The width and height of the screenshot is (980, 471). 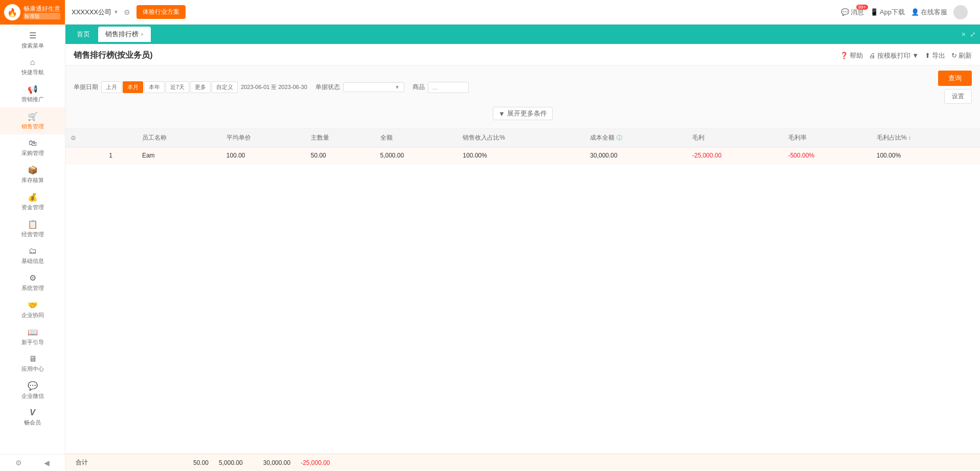 I want to click on tab-maximize-icon: ⤢, so click(x=973, y=34).